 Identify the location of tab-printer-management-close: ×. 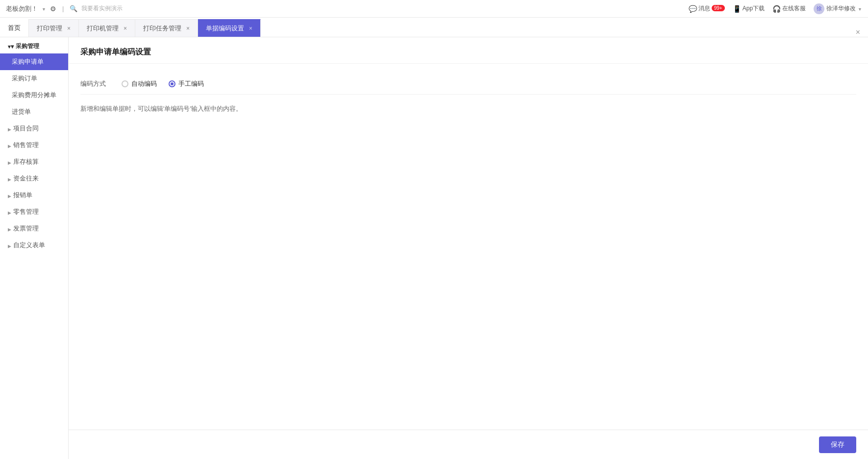
(125, 28).